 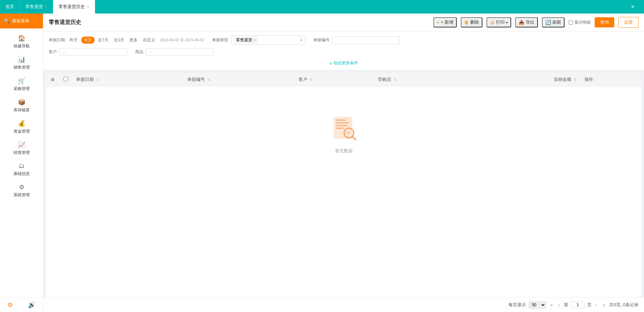 I want to click on sidebar-settings-btn: ⚙, so click(x=10, y=305).